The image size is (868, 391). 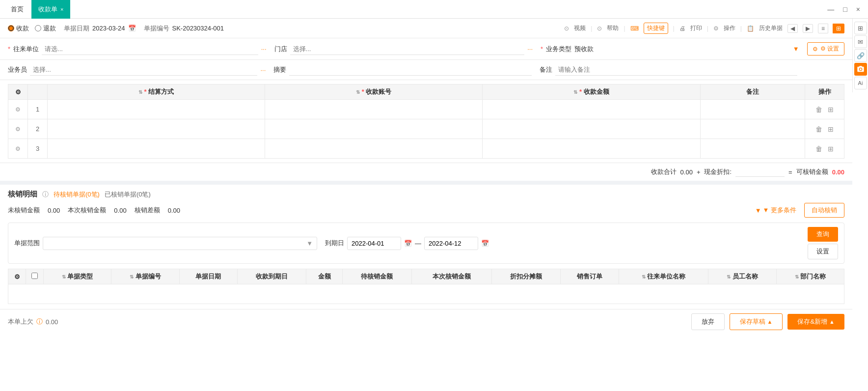 I want to click on action-header: 操作, so click(x=825, y=92).